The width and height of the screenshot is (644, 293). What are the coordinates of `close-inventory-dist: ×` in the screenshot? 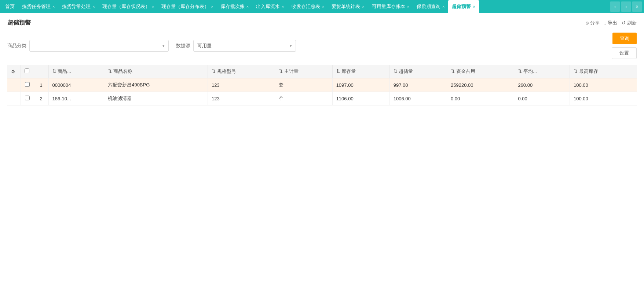 It's located at (212, 7).